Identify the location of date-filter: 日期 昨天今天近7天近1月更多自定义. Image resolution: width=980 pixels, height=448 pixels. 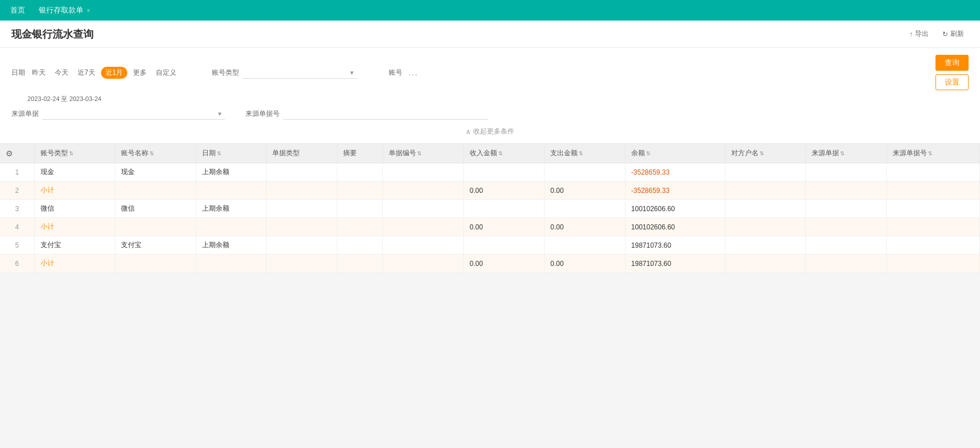
(96, 73).